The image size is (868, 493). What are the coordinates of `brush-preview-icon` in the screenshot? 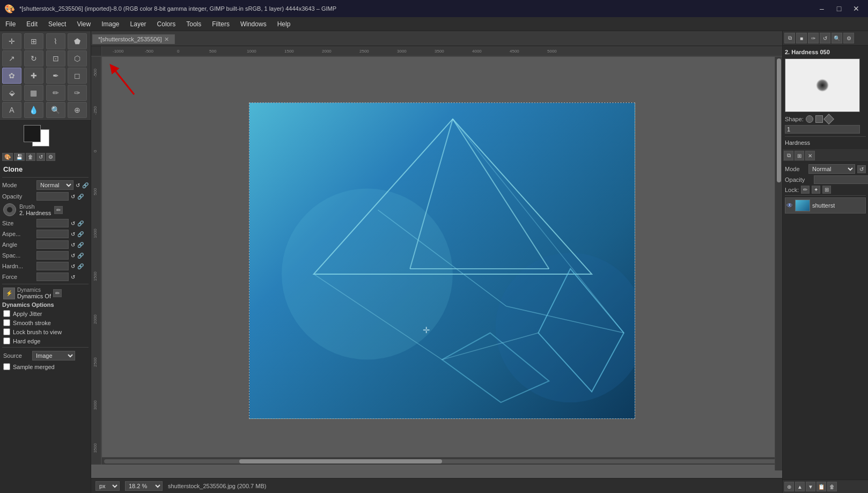 It's located at (10, 210).